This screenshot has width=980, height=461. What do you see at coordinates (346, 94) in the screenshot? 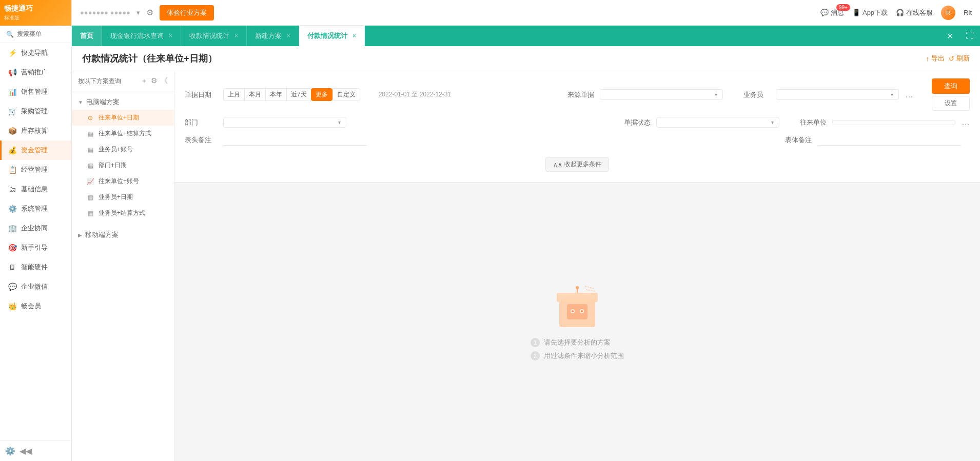
I see `date-custom: 自定义` at bounding box center [346, 94].